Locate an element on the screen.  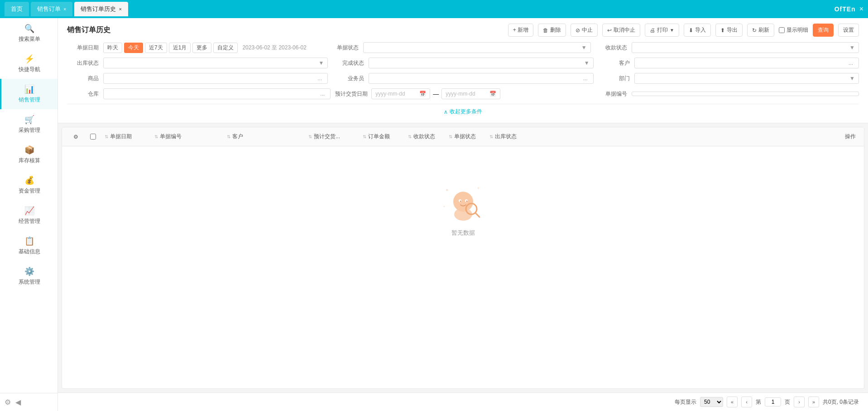
sidebar-collapse-icon: ◀ is located at coordinates (18, 402).